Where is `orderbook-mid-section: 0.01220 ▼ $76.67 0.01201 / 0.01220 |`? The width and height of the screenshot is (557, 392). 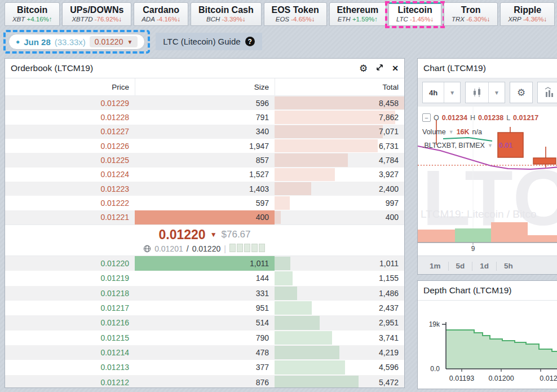
orderbook-mid-section: 0.01220 ▼ $76.67 0.01201 / 0.01220 | is located at coordinates (205, 240).